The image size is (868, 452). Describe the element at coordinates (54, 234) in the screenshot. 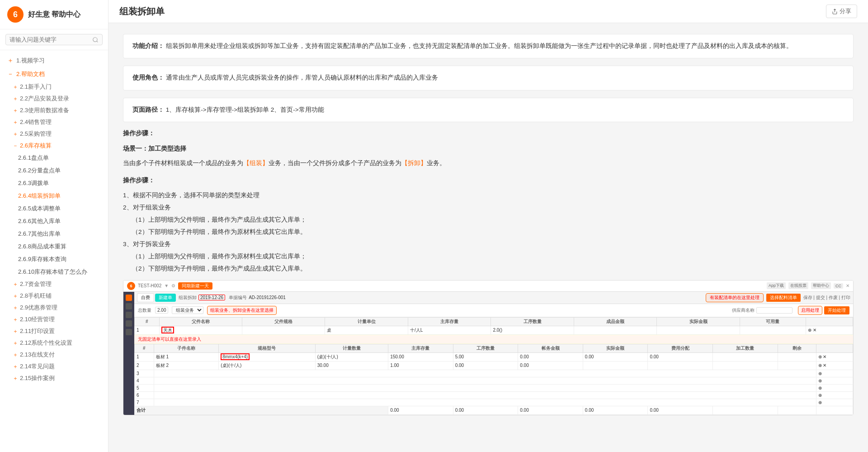

I see `sidebar-item-leaf267: 2.6.7其他出库单` at that location.